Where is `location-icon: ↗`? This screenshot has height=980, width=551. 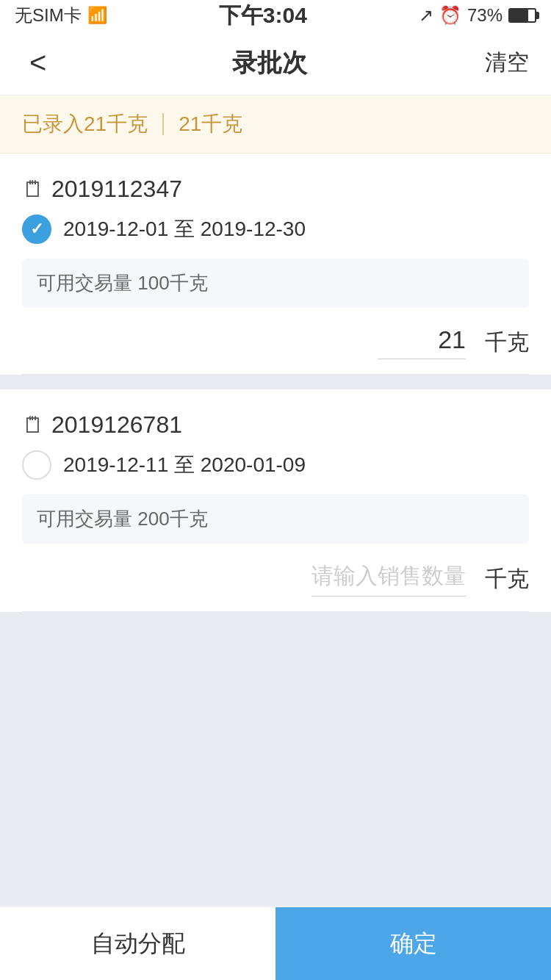 location-icon: ↗ is located at coordinates (426, 15).